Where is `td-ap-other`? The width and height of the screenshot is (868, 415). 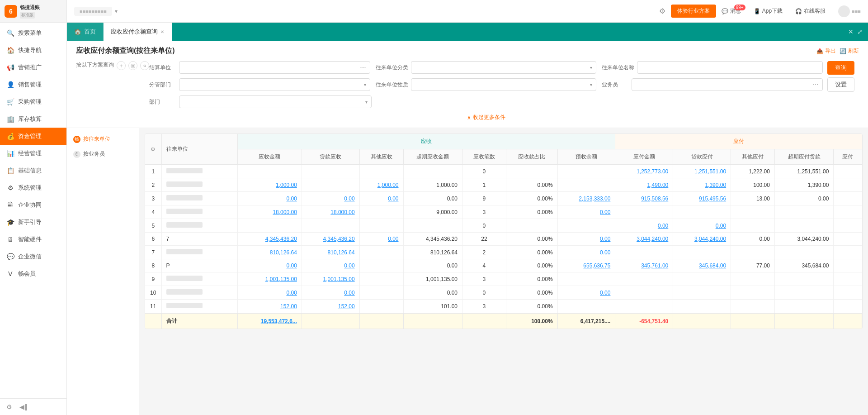
td-ap-other is located at coordinates (753, 279).